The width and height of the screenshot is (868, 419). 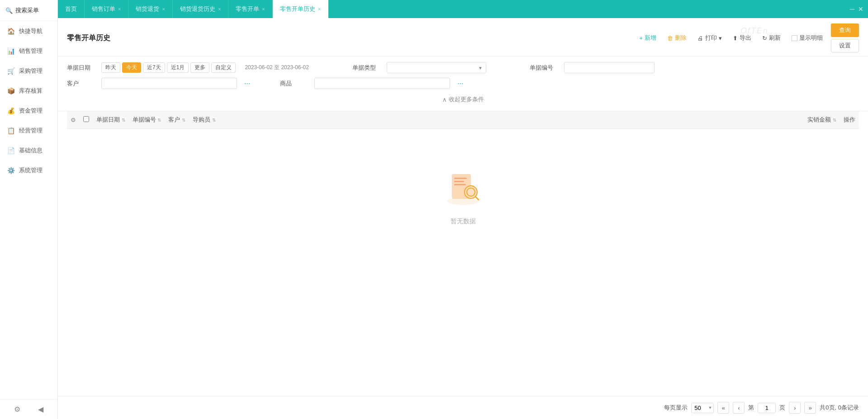 I want to click on th-checkbox, so click(x=86, y=120).